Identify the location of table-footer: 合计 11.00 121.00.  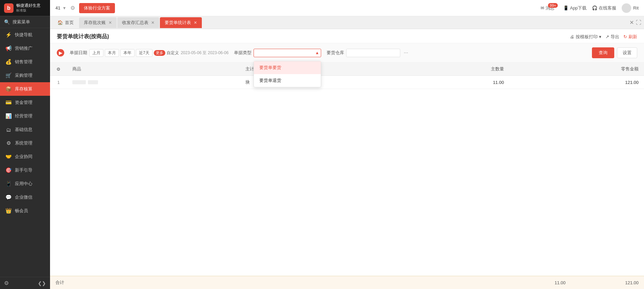
(347, 282).